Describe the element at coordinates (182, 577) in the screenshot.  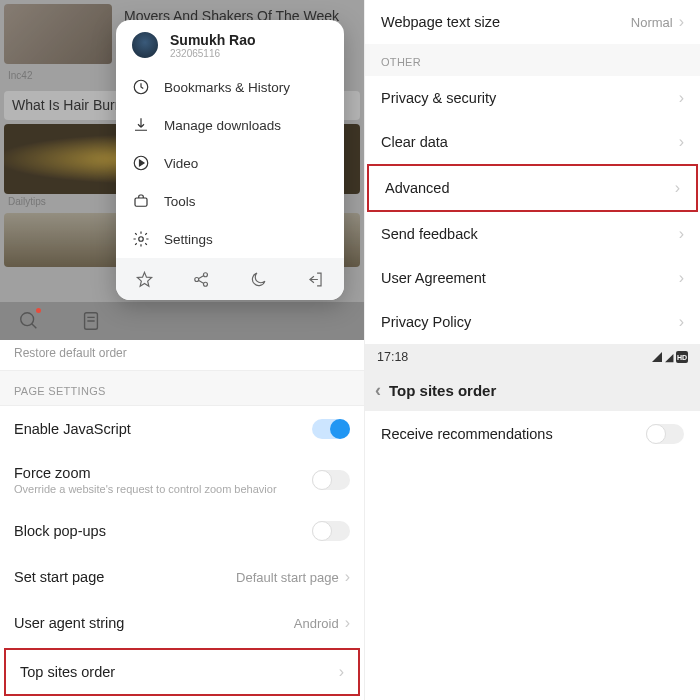
I see `row-start-page: Set start page Default start page ›` at that location.